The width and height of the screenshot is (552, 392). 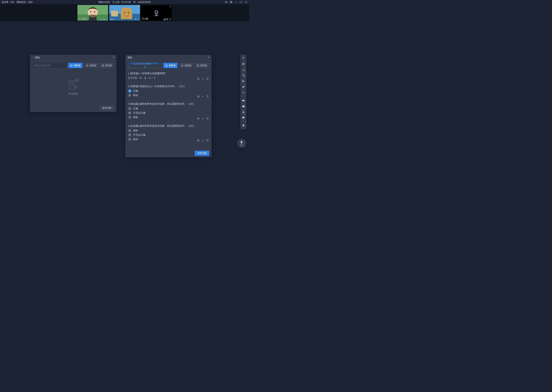 I want to click on question-option: C错误, so click(x=168, y=117).